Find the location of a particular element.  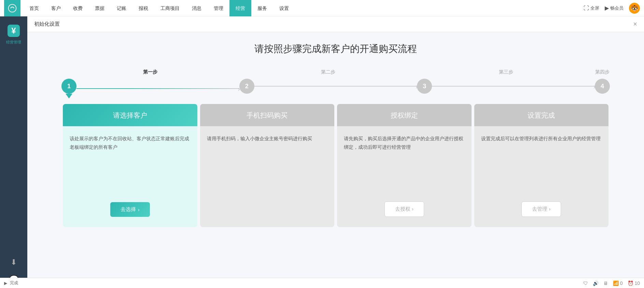

step-card-1-footer: 去选择 › is located at coordinates (130, 211).